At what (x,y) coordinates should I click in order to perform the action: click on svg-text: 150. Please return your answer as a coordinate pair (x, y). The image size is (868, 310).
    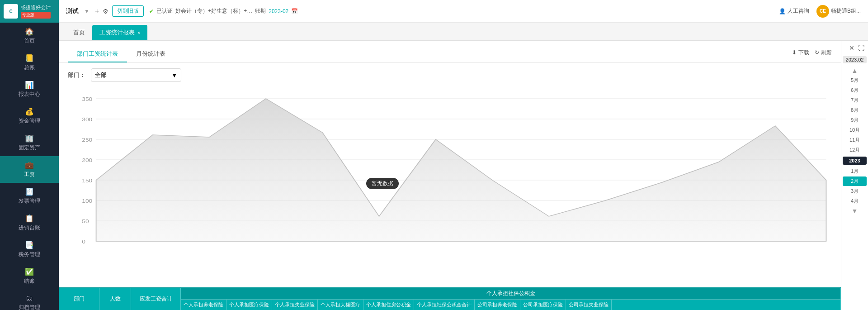
    Looking at the image, I should click on (87, 181).